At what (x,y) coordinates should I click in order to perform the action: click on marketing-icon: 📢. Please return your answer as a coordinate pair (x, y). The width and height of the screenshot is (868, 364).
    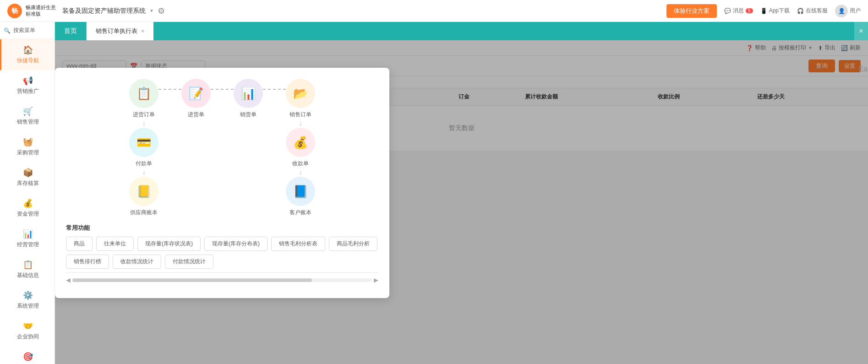
    Looking at the image, I should click on (28, 81).